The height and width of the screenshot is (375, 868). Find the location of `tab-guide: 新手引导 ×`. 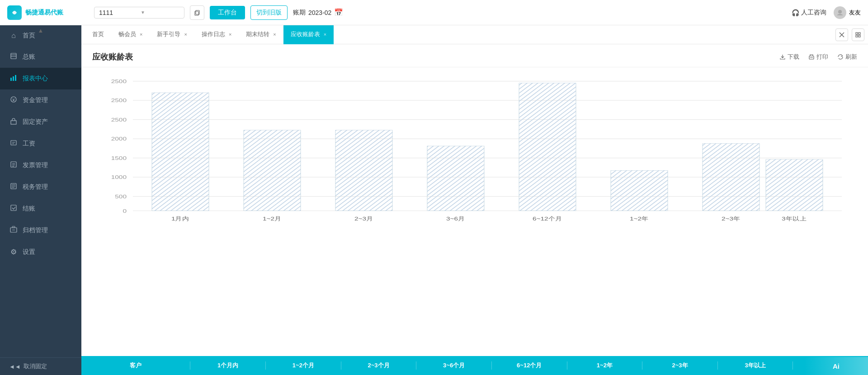

tab-guide: 新手引导 × is located at coordinates (172, 35).